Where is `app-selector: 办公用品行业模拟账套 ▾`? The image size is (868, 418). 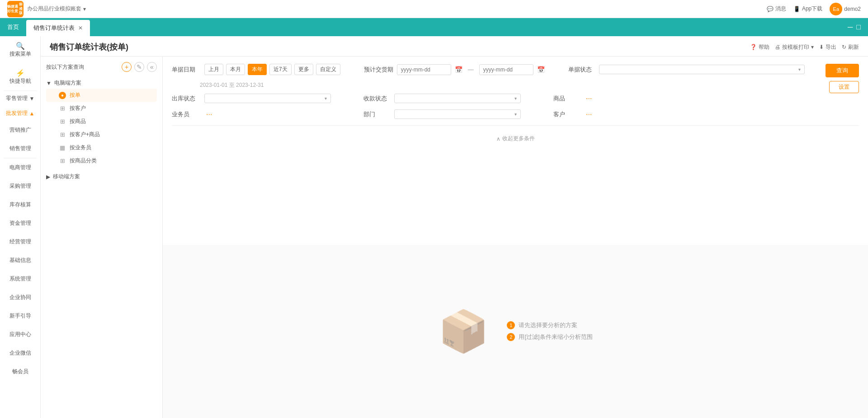
app-selector: 办公用品行业模拟账套 ▾ is located at coordinates (57, 9).